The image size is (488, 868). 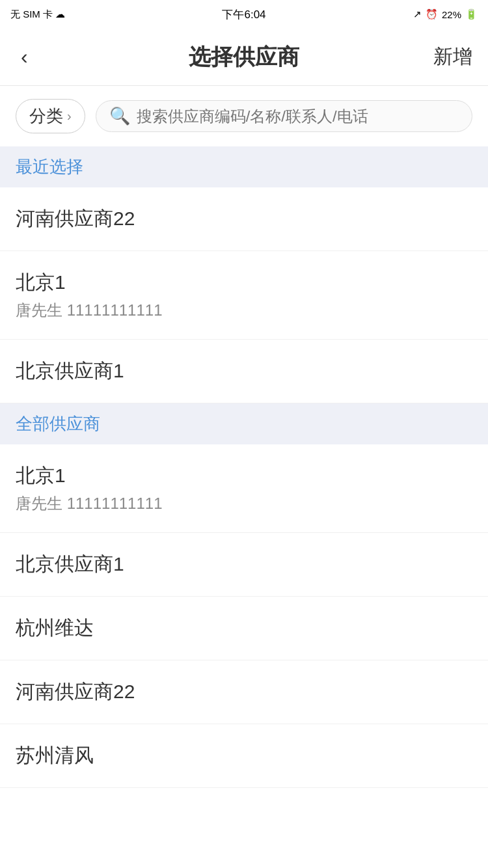 I want to click on search-box: 🔍, so click(x=284, y=116).